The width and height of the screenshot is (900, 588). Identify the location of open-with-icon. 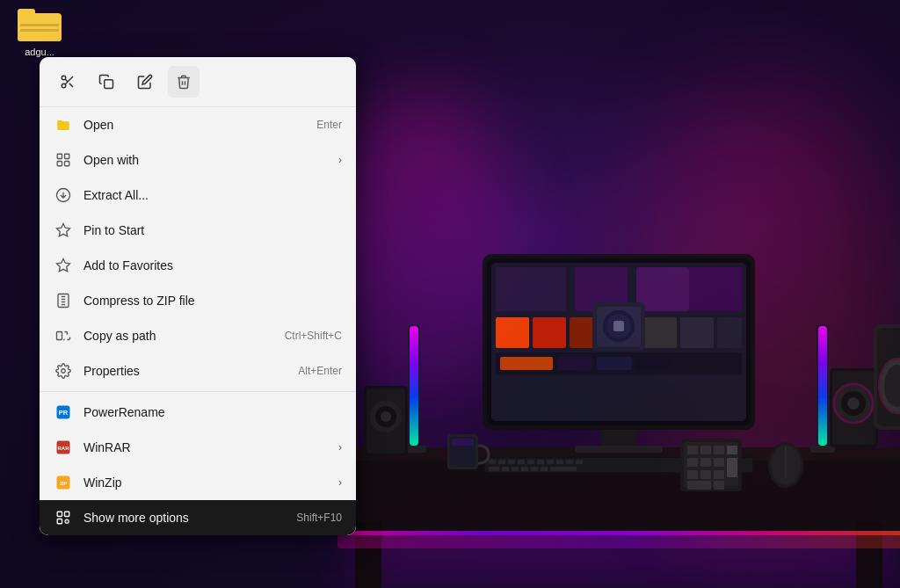
(63, 160).